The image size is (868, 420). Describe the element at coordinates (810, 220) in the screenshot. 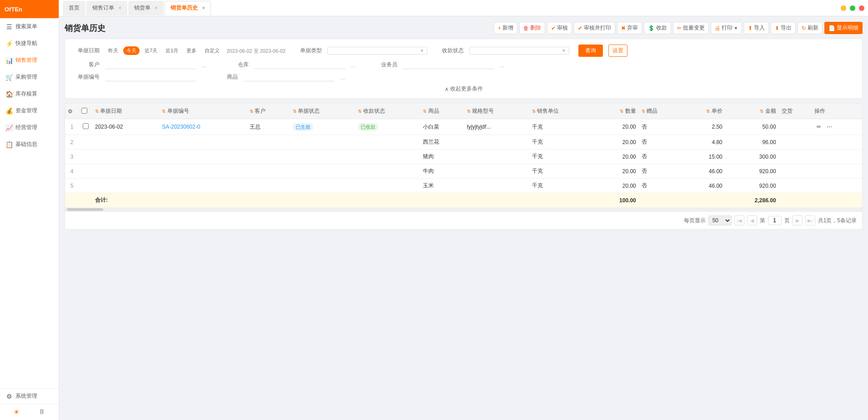

I see `last-page-btn: ▶|` at that location.